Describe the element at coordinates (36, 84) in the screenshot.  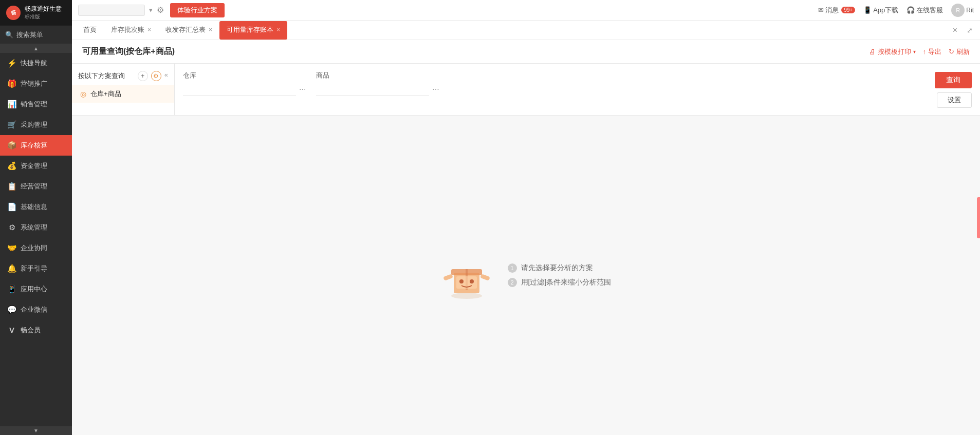
I see `sidebar-item-marketing: 🎁 营销推广` at that location.